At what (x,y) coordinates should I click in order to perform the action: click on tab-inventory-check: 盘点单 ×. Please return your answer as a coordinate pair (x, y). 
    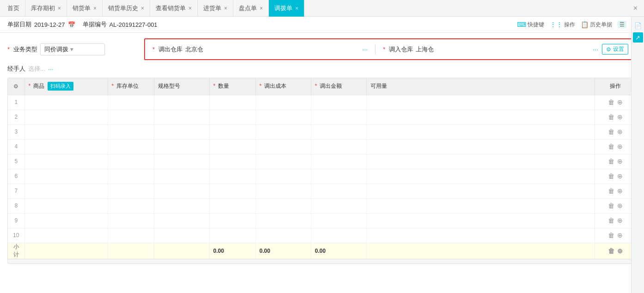
    Looking at the image, I should click on (251, 8).